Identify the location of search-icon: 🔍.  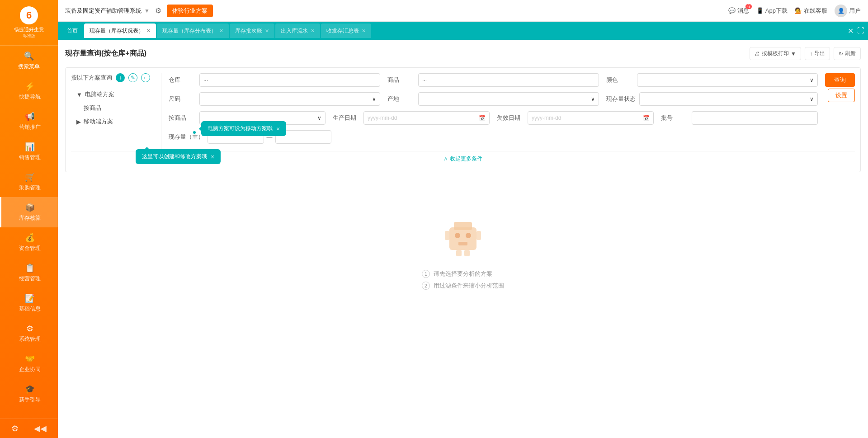
(29, 56).